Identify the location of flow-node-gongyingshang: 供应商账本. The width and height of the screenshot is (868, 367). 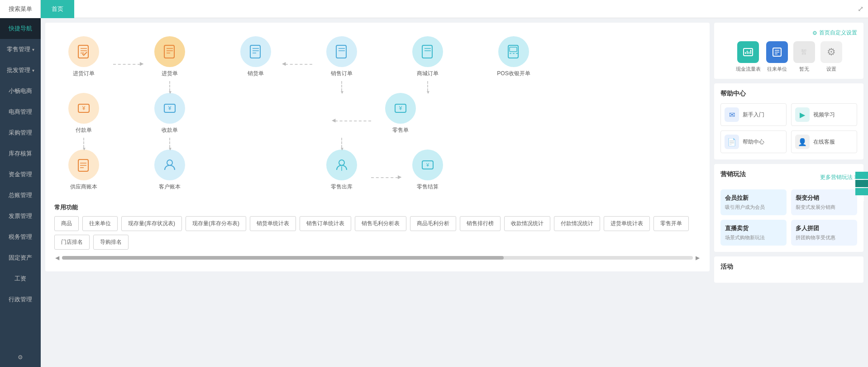
(84, 170).